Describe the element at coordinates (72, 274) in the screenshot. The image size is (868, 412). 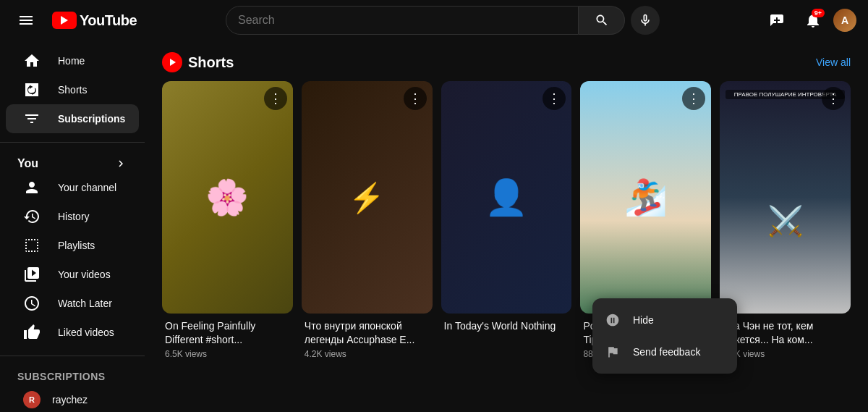
I see `sidebar-item-your-videos: Your videos` at that location.